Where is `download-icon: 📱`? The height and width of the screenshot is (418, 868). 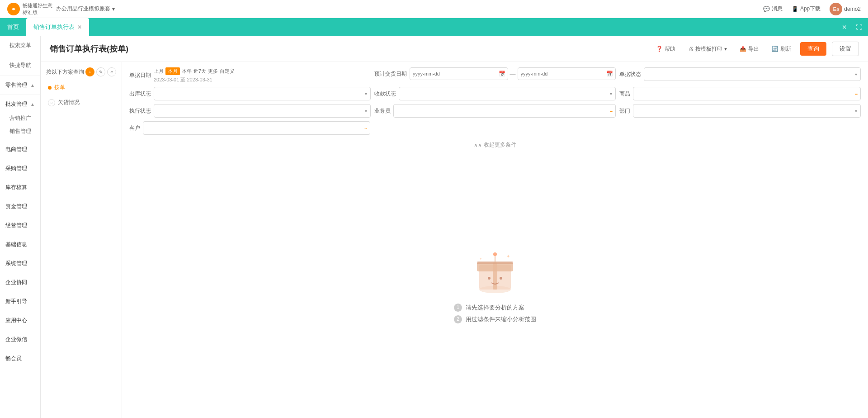 download-icon: 📱 is located at coordinates (795, 9).